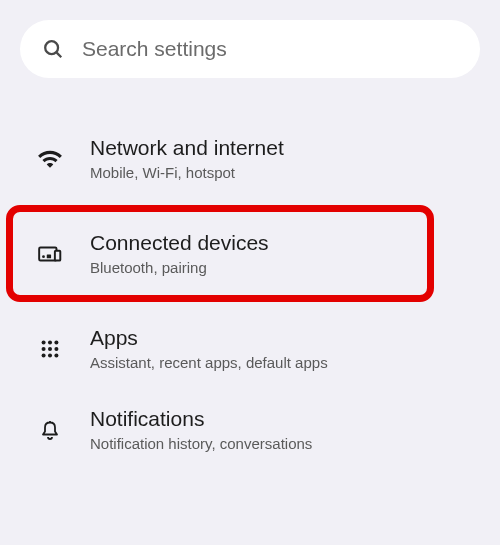  What do you see at coordinates (154, 49) in the screenshot?
I see `search-placeholder: Search settings` at bounding box center [154, 49].